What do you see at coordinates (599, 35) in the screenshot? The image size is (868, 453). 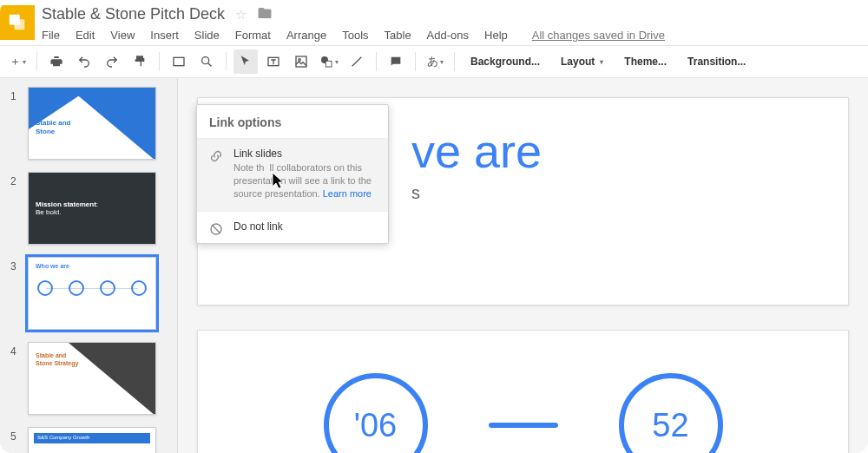 I see `save-status: All changes saved in Drive` at bounding box center [599, 35].